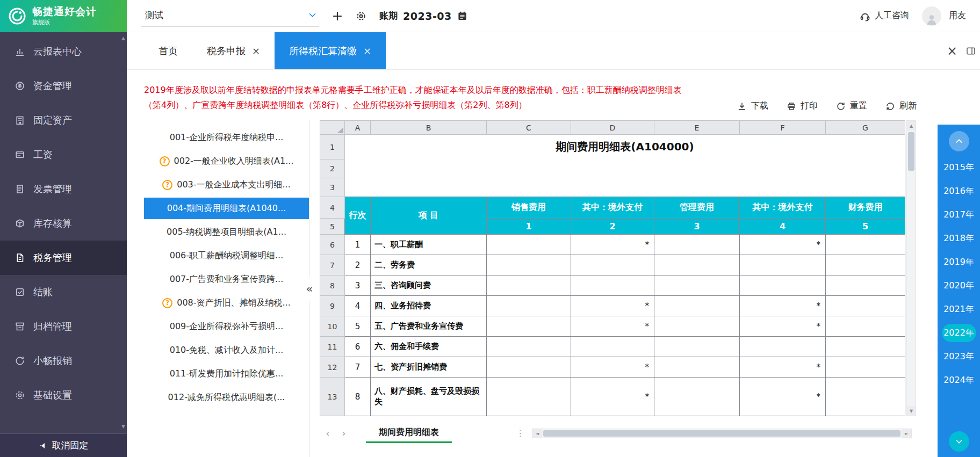 This screenshot has width=980, height=457. Describe the element at coordinates (906, 433) in the screenshot. I see `scroll-right-icon: ►` at that location.